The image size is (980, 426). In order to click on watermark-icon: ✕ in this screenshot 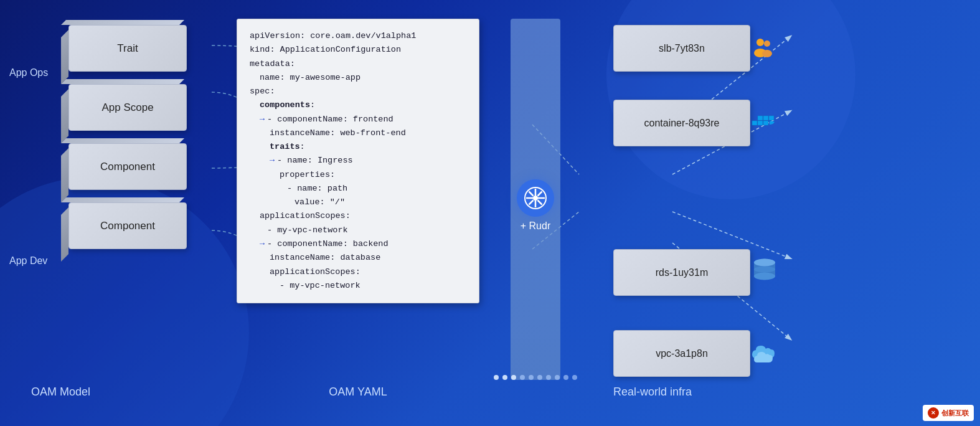, I will do `click(933, 413)`.